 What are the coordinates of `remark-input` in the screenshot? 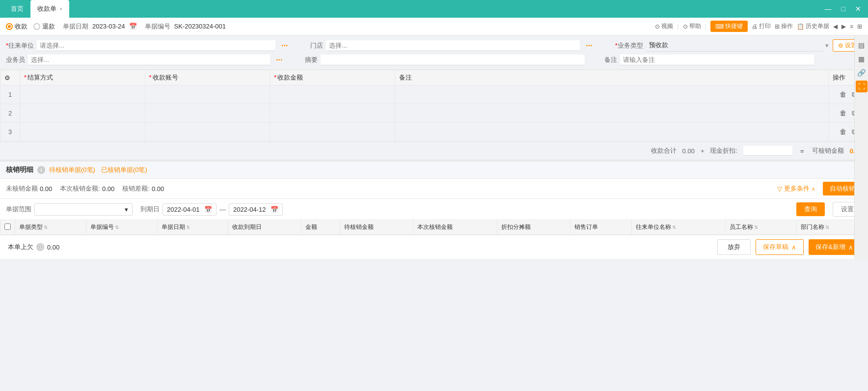 It's located at (717, 60).